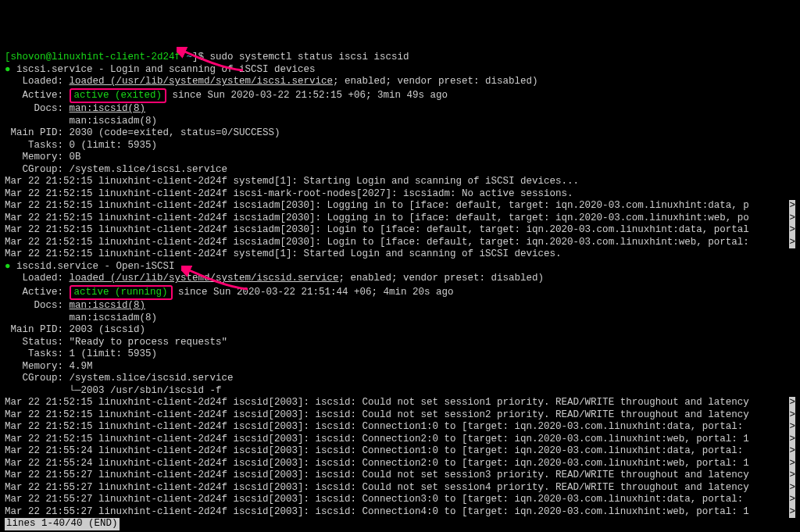 This screenshot has width=800, height=532. Describe the element at coordinates (400, 109) in the screenshot. I see `service-1-docs1: Docs: man:iscsid(8)` at that location.